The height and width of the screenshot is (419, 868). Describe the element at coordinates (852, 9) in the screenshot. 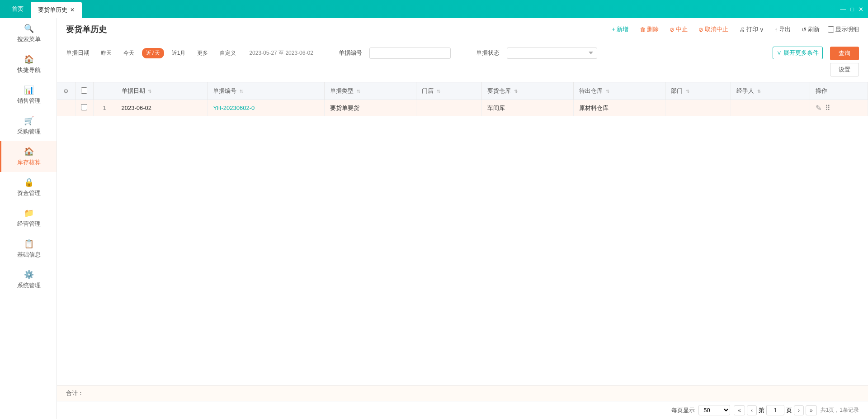

I see `window-maximize-btn: □` at that location.